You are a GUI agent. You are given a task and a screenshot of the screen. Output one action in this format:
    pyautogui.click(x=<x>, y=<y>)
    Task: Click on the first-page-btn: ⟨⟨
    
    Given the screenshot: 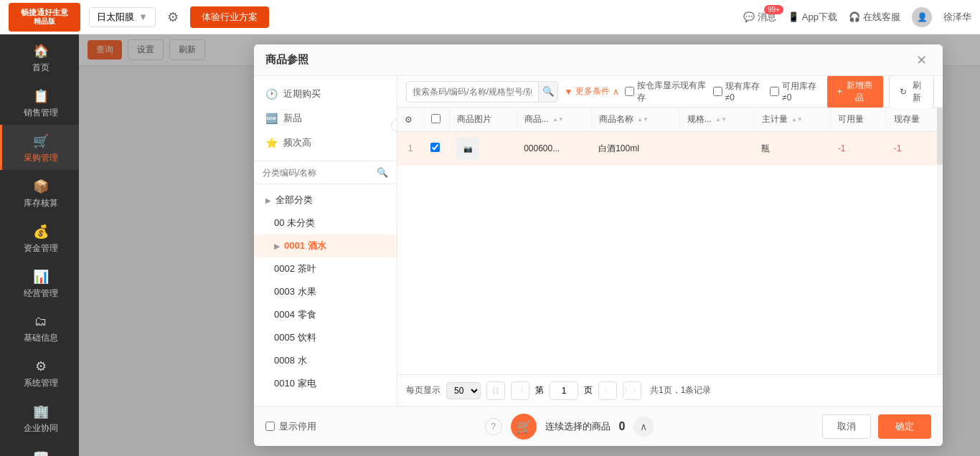 What is the action you would take?
    pyautogui.click(x=496, y=391)
    